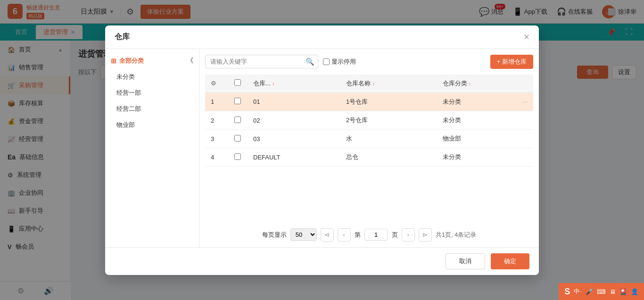 The height and width of the screenshot is (300, 644). I want to click on row1-category: 未分类 ···, so click(485, 102).